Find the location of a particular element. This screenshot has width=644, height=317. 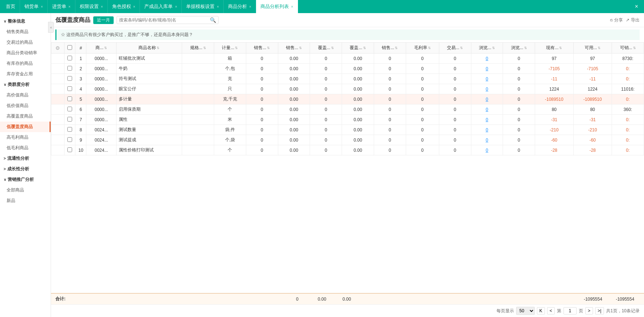

search-icon: 🔍 is located at coordinates (213, 20).